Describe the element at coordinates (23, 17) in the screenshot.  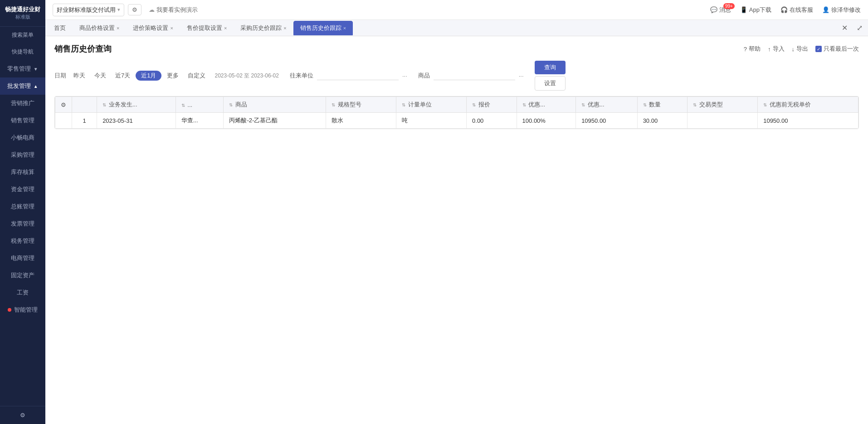
I see `app-edition: 标准版` at that location.